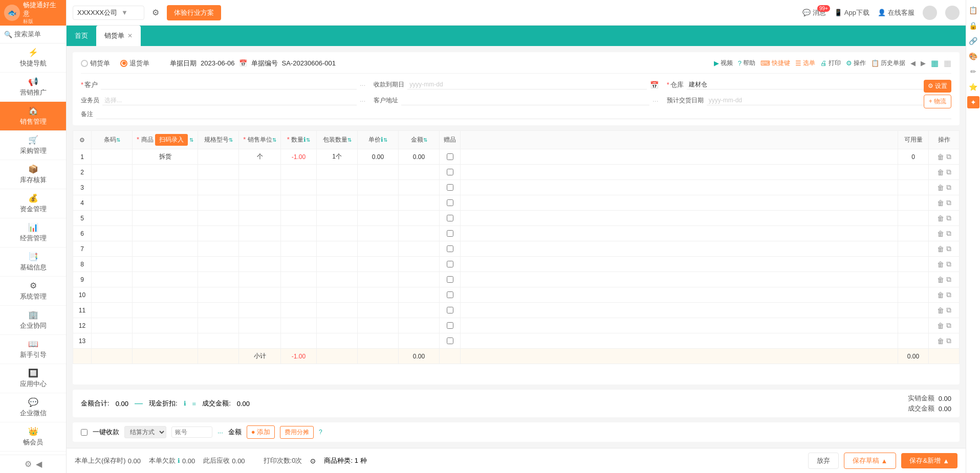 The image size is (980, 473). Describe the element at coordinates (243, 63) in the screenshot. I see `calendar-icon: 📅` at that location.